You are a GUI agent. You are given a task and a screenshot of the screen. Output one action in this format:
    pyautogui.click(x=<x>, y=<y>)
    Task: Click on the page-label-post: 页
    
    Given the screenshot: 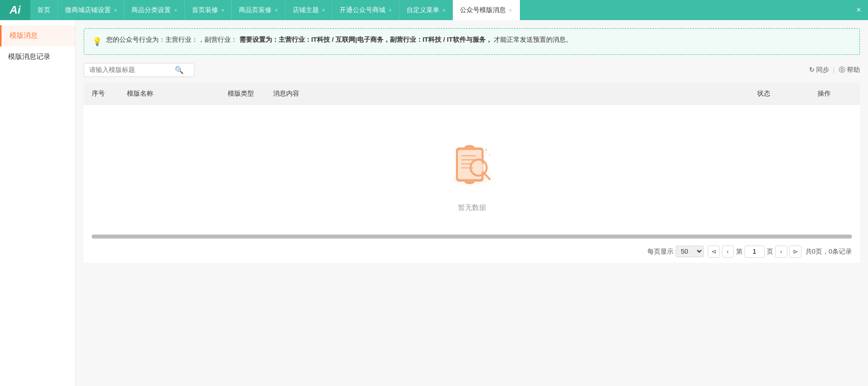 What is the action you would take?
    pyautogui.click(x=770, y=252)
    